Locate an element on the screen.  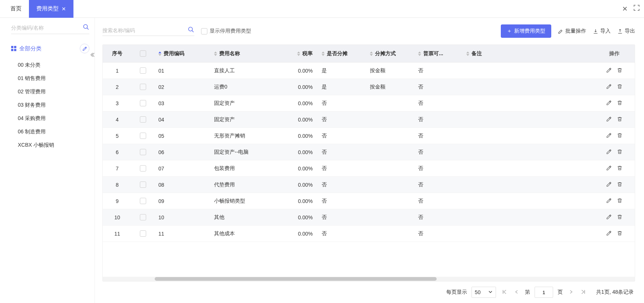
export-label: 导出 is located at coordinates (630, 31).